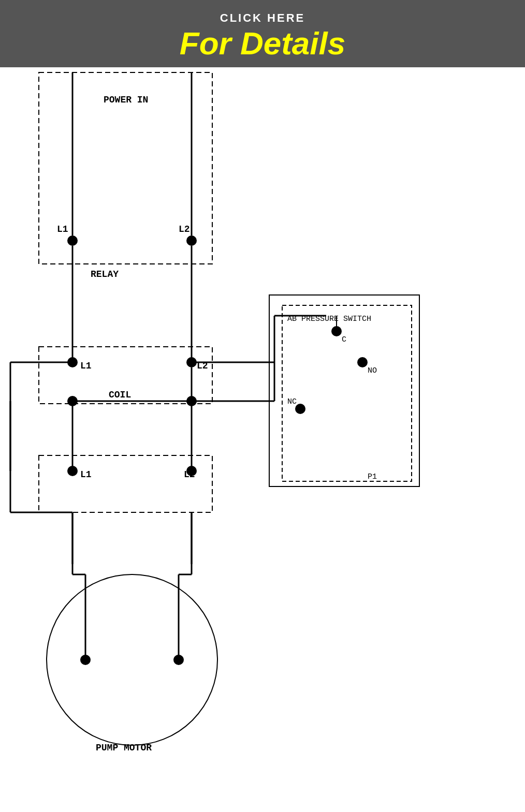 This screenshot has height=812, width=525. I want to click on no-label: NO, so click(372, 371).